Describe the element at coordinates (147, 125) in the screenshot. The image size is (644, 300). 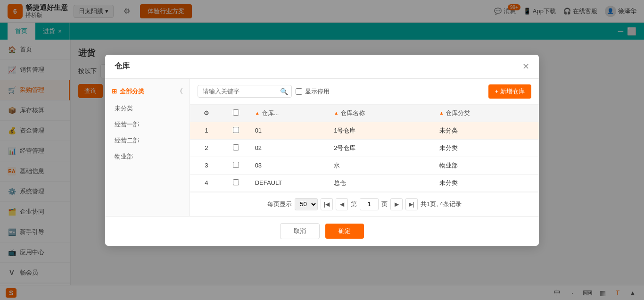
I see `modal-sidebar-item-dept1: 经营一部` at that location.